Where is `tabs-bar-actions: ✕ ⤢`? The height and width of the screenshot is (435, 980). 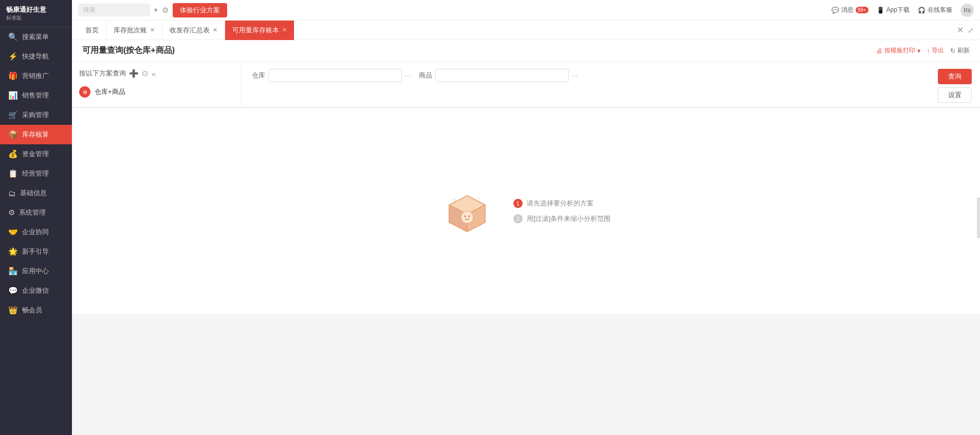 tabs-bar-actions: ✕ ⤢ is located at coordinates (965, 30).